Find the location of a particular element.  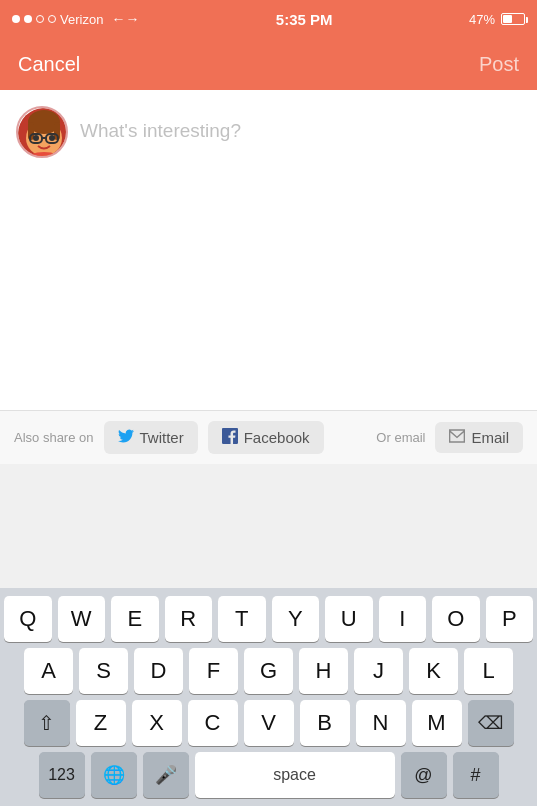

keyboard-row4: 123 🌐 🎤 space @ # is located at coordinates (268, 776).